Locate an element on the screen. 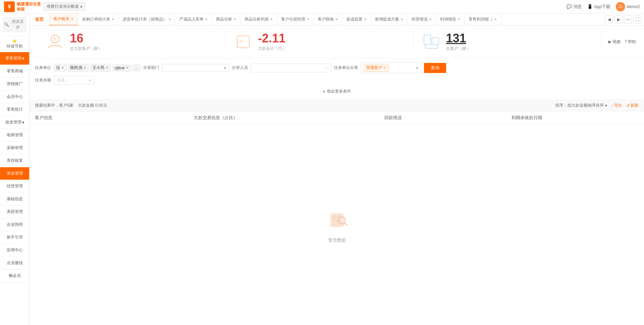  filter-row-1: 往来单位 伍 ✕ 陈民强 ✕ 王小亮 ✕ is located at coordinates (337, 68).